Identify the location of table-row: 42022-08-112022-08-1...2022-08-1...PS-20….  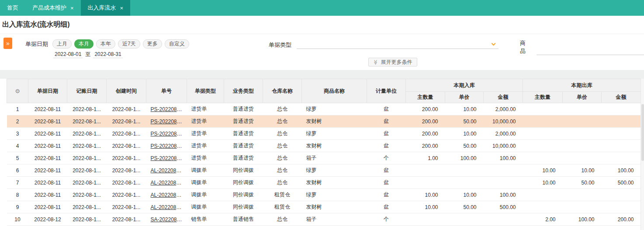
(324, 146).